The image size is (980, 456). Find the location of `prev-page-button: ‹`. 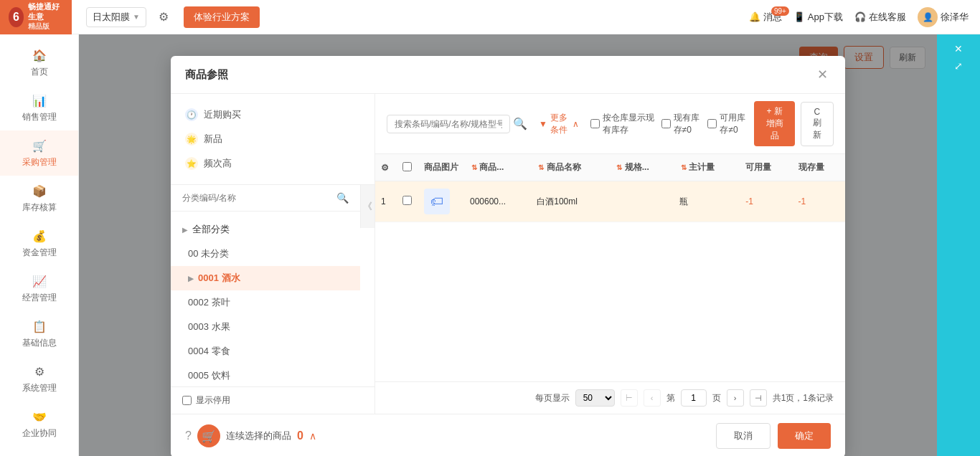

prev-page-button: ‹ is located at coordinates (652, 398).